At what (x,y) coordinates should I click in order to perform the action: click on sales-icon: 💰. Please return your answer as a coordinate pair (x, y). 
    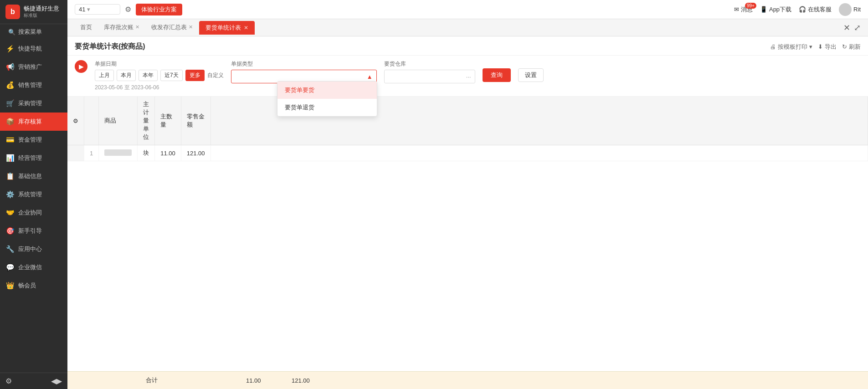
    Looking at the image, I should click on (10, 85).